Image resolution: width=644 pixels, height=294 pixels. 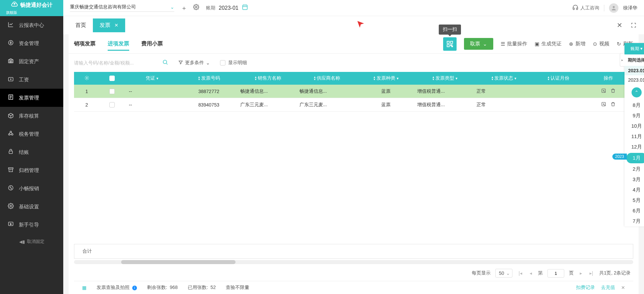 I want to click on period-start: 2023.01, so click(x=634, y=71).